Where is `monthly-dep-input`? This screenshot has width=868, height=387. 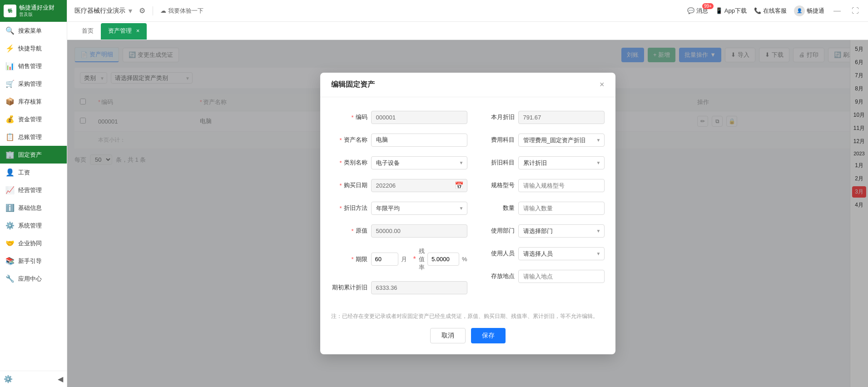 monthly-dep-input is located at coordinates (561, 117).